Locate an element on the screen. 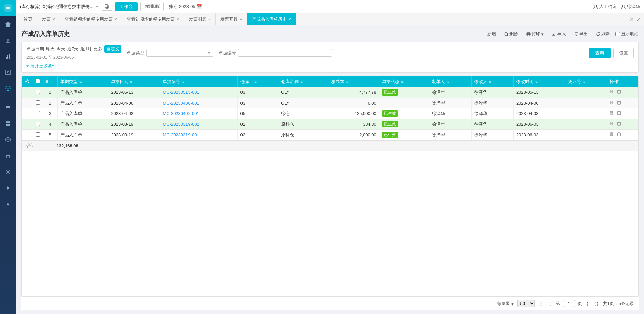  tab-home: 首页 is located at coordinates (28, 19).